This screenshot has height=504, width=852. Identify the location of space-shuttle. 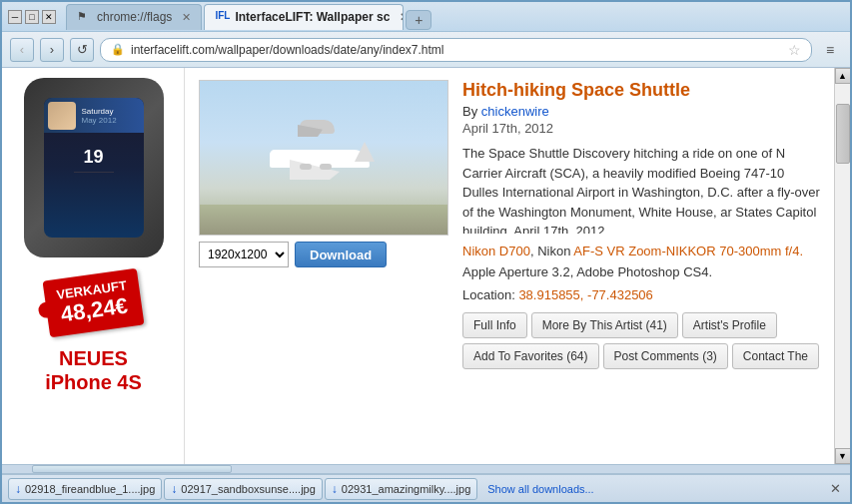
(315, 130).